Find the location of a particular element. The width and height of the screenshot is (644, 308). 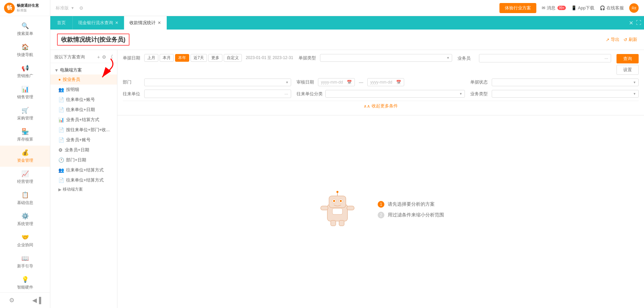

tab-receipt-close: ✕ is located at coordinates (159, 23).